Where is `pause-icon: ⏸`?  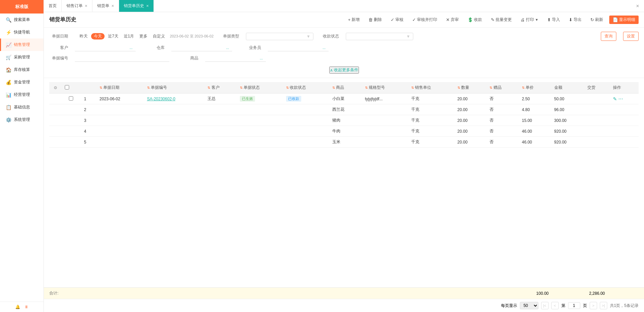
pause-icon: ⏸ is located at coordinates (26, 307).